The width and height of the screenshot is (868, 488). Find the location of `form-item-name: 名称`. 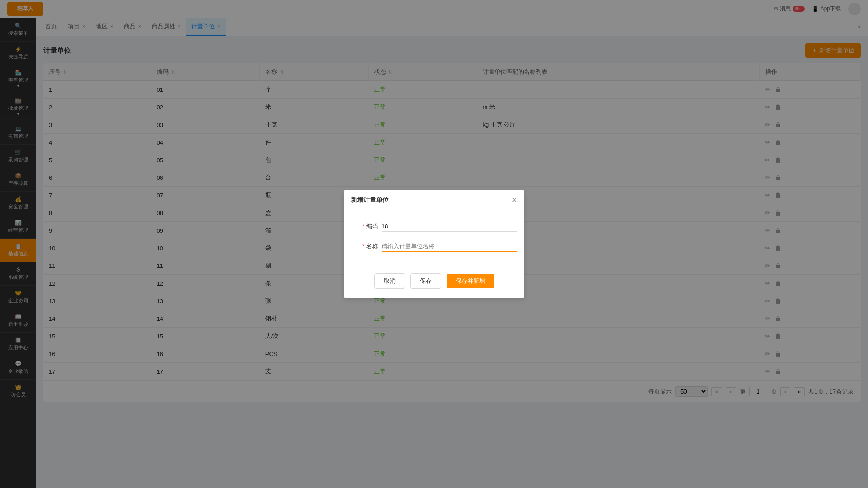

form-item-name: 名称 is located at coordinates (434, 246).